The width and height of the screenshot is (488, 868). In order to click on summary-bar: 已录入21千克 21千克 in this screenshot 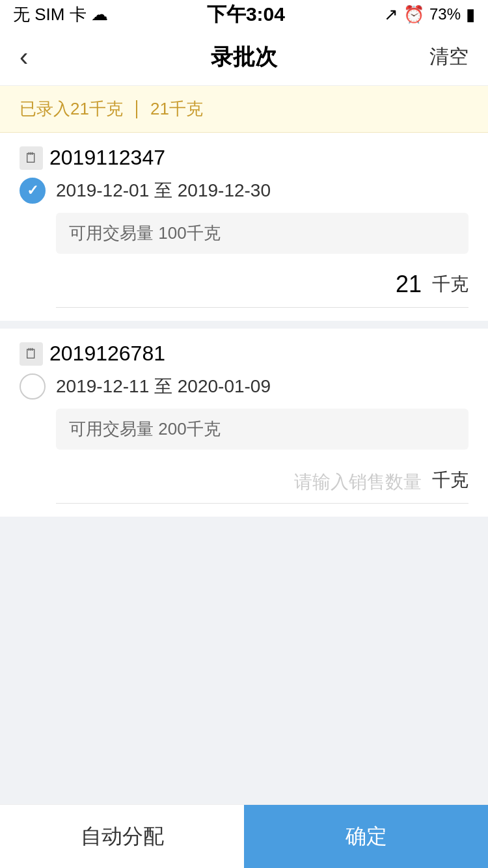, I will do `click(244, 109)`.